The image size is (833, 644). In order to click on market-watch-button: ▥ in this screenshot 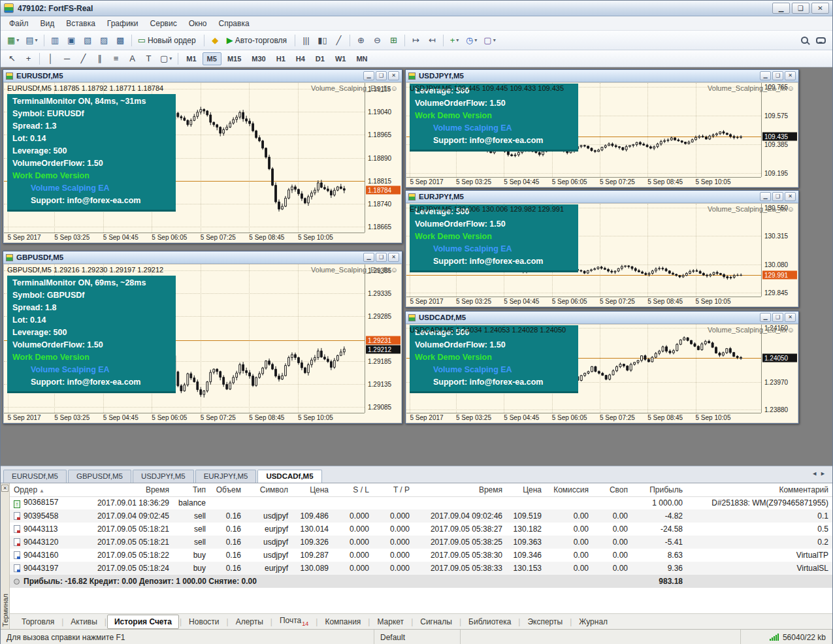, I will do `click(55, 40)`.